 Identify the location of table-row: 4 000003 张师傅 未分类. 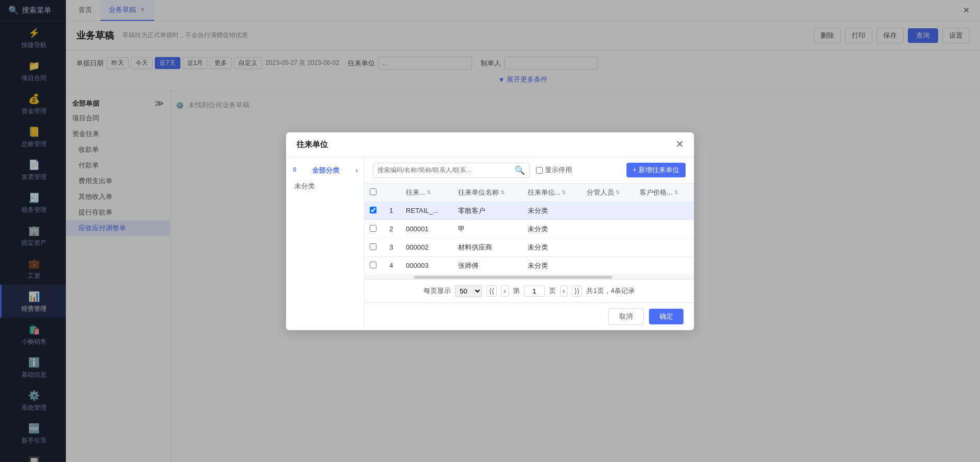
(529, 266).